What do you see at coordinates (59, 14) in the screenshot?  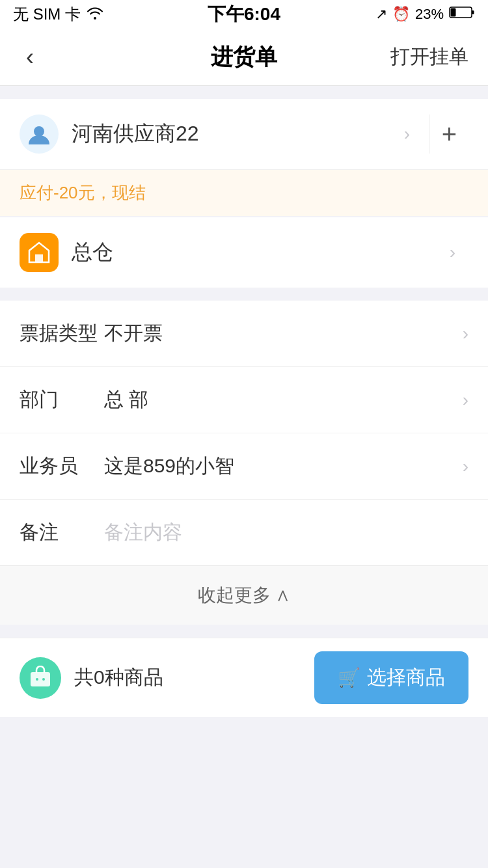 I see `status-left: 无 SIM 卡` at bounding box center [59, 14].